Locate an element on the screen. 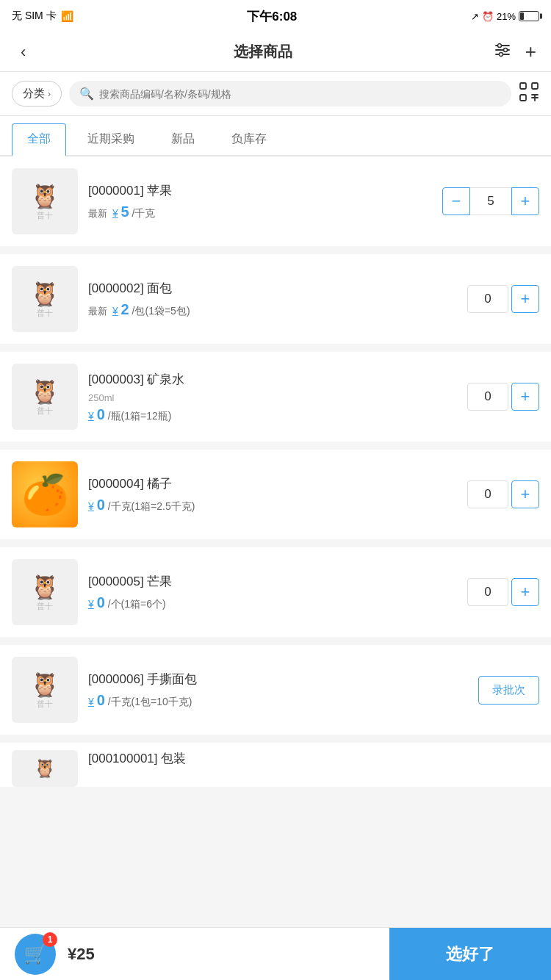  product-name: [0000003] 矿泉水 is located at coordinates (273, 379).